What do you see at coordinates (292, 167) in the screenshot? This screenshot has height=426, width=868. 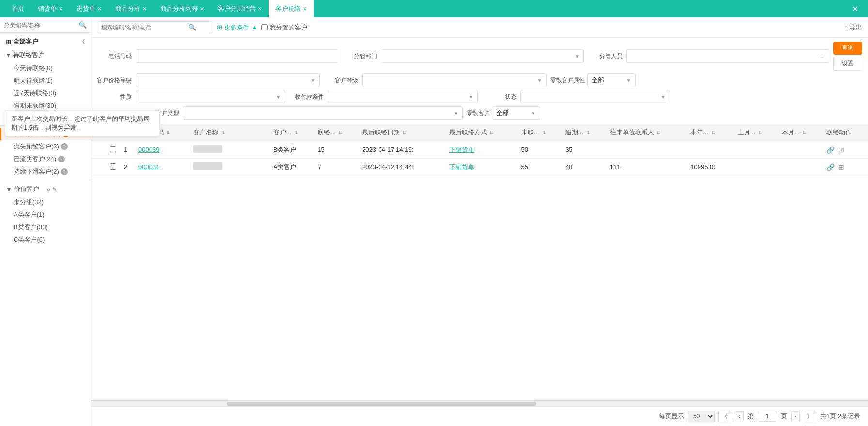 I see `row2-level: A类客户` at bounding box center [292, 167].